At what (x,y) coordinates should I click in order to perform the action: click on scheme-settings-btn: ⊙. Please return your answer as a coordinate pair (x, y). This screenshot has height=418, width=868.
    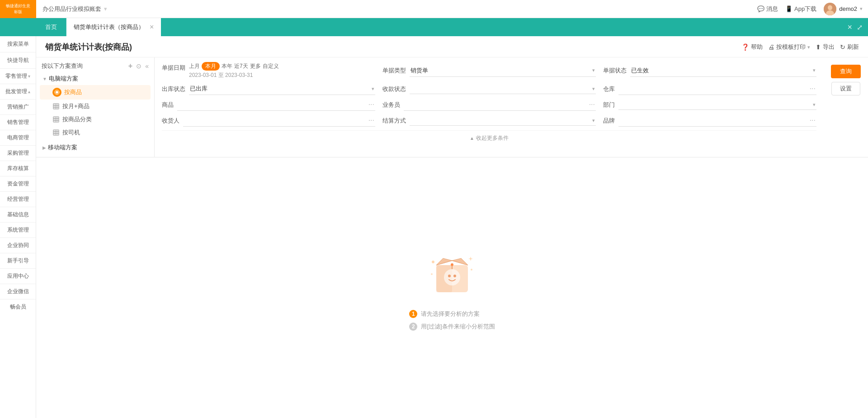
    Looking at the image, I should click on (139, 66).